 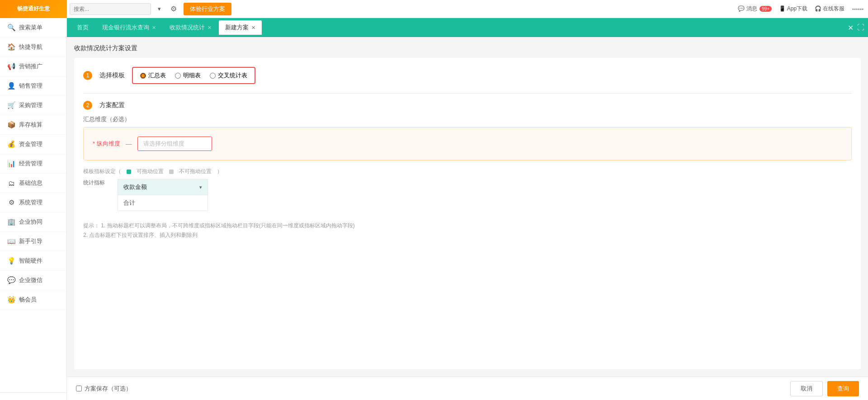 What do you see at coordinates (220, 172) in the screenshot?
I see `close-paren: ）` at bounding box center [220, 172].